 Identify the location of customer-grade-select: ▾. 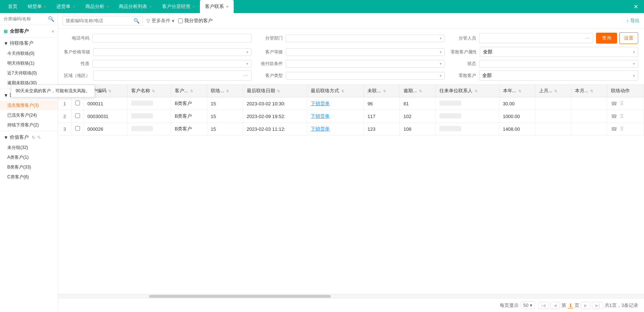
(365, 52).